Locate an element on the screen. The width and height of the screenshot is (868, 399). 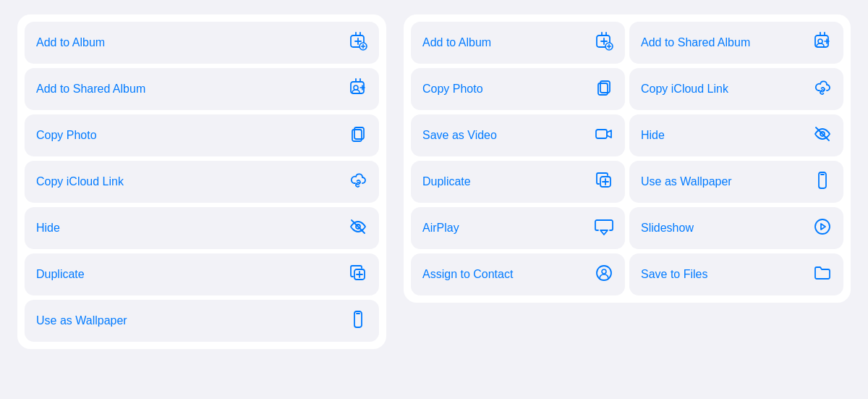
slideshow-icon is located at coordinates (822, 228).